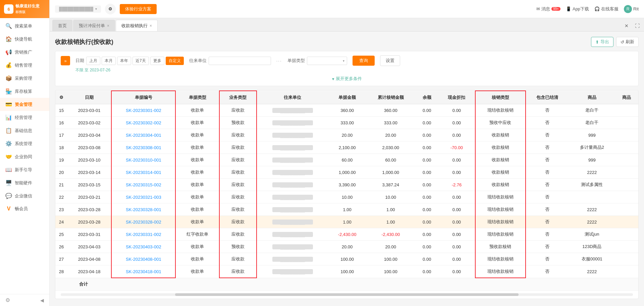 Image resolution: width=644 pixels, height=306 pixels. I want to click on sidebar-item-system: ⚙️ 系统管理, so click(25, 143).